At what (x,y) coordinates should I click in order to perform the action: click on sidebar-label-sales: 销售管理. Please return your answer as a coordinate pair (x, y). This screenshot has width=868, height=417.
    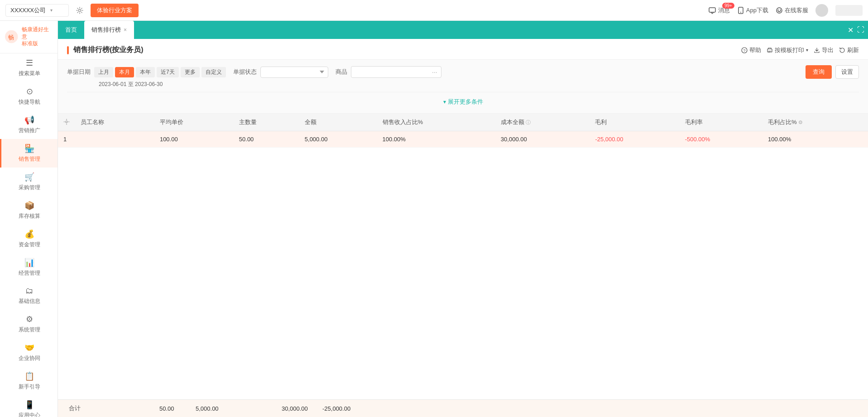
    Looking at the image, I should click on (29, 159).